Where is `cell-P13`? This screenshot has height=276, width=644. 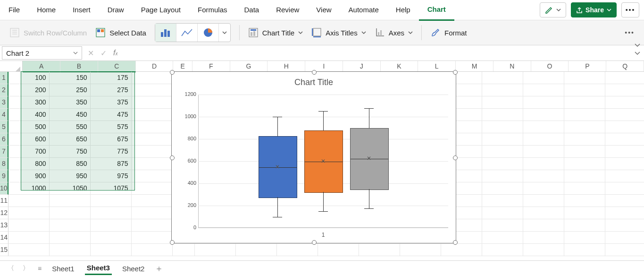
cell-P13 is located at coordinates (625, 225).